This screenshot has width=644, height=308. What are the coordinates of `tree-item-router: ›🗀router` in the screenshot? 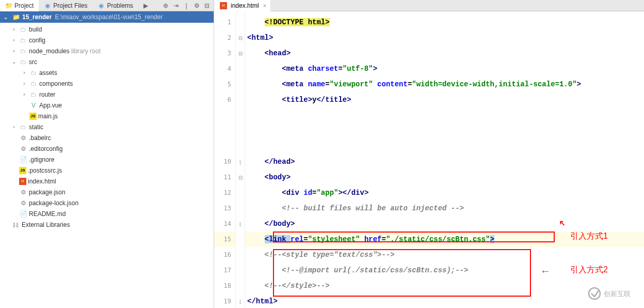 It's located at (107, 94).